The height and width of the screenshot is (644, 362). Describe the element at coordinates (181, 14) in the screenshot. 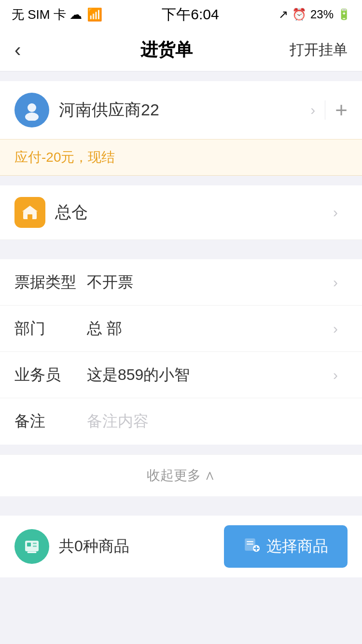

I see `status-bar: 无 SIM 卡 ☁ 📶 下午6:04 ↗ ⏰ 23% 🔋` at that location.